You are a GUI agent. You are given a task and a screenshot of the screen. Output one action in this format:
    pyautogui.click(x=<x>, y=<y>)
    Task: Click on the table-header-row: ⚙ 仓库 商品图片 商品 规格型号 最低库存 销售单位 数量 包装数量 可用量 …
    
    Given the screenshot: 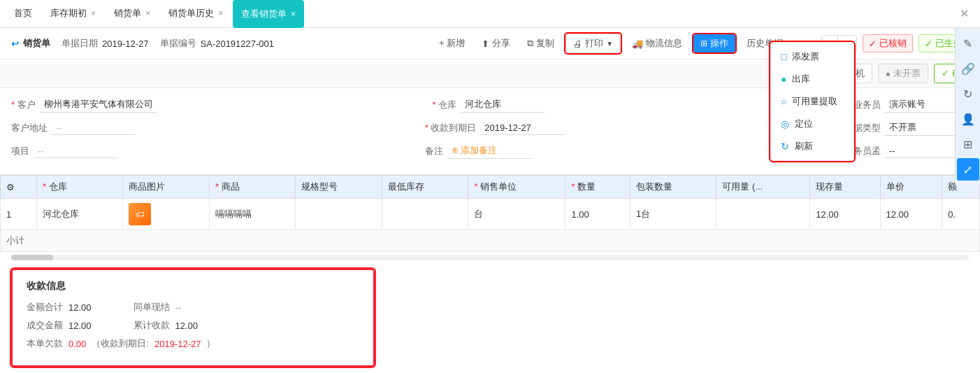 What is the action you would take?
    pyautogui.click(x=491, y=188)
    